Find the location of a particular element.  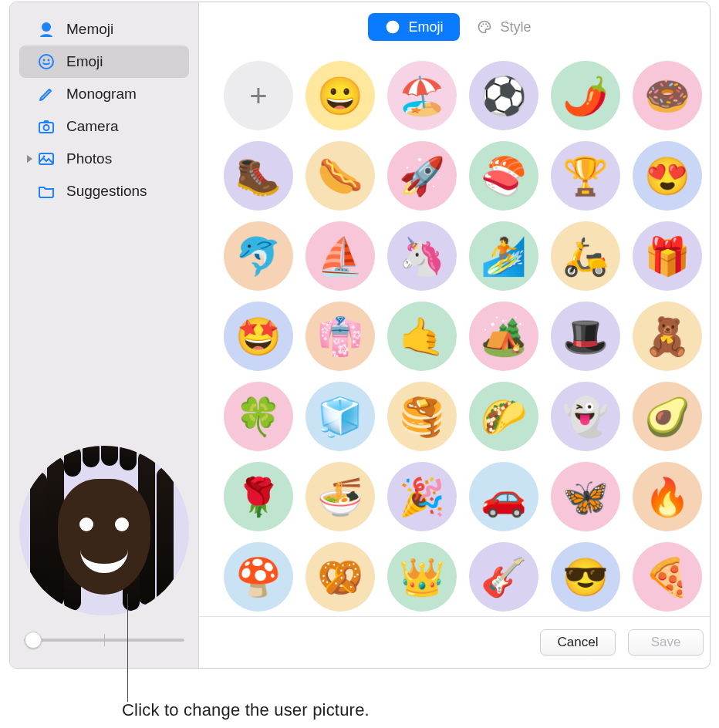

emoji-option: 🤩 is located at coordinates (258, 336).